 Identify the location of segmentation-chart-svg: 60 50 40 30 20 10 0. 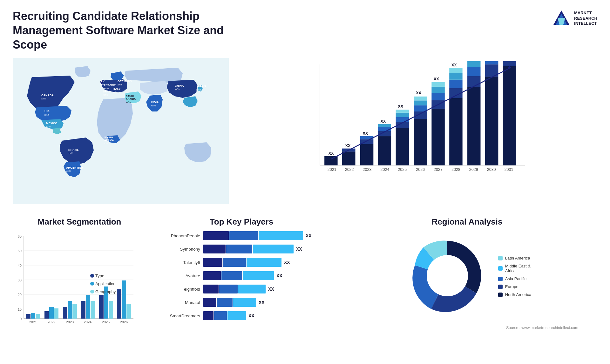
(79, 282).